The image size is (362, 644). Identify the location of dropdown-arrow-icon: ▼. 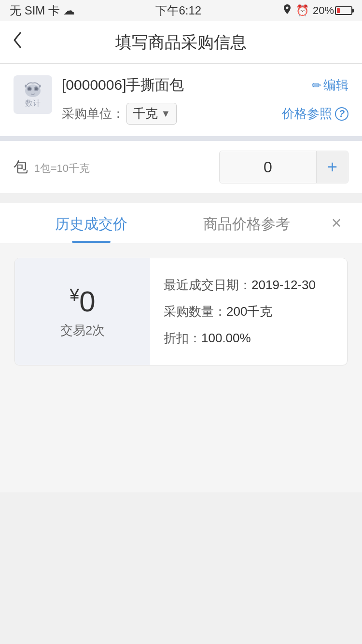
(166, 114).